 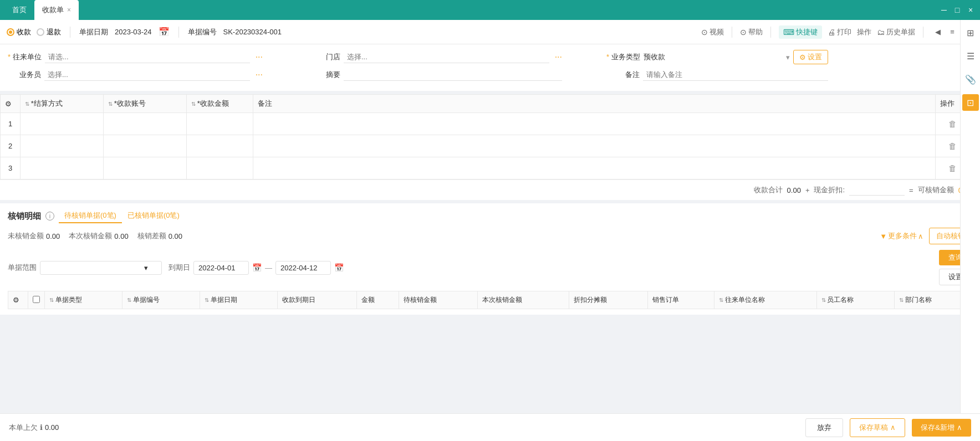 I want to click on salesperson-input, so click(x=147, y=75).